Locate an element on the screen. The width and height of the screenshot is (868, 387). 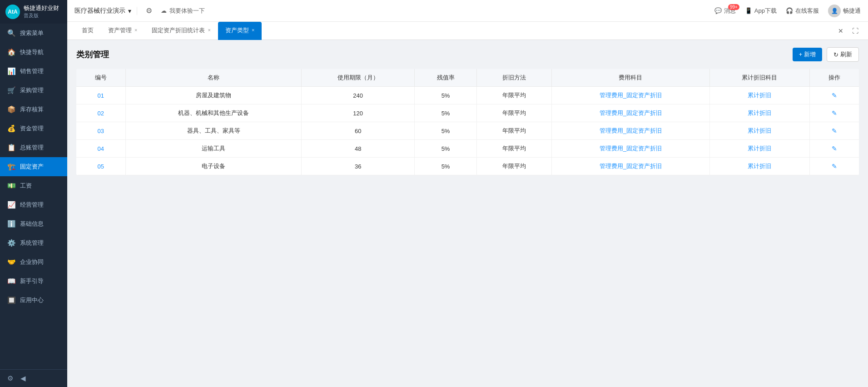
nav-icon-purchase: 🛒 is located at coordinates (11, 90).